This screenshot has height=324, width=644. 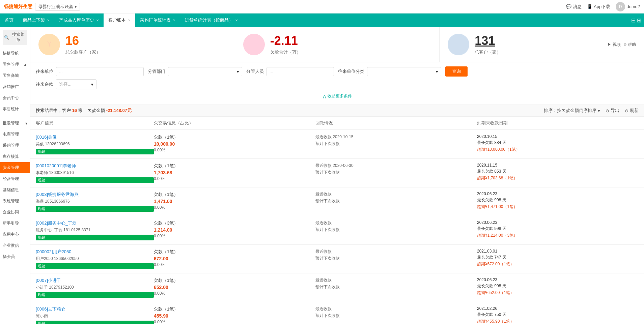 I want to click on overdue-link-2: 超期¥1,471.00（1笔）, so click(x=558, y=207).